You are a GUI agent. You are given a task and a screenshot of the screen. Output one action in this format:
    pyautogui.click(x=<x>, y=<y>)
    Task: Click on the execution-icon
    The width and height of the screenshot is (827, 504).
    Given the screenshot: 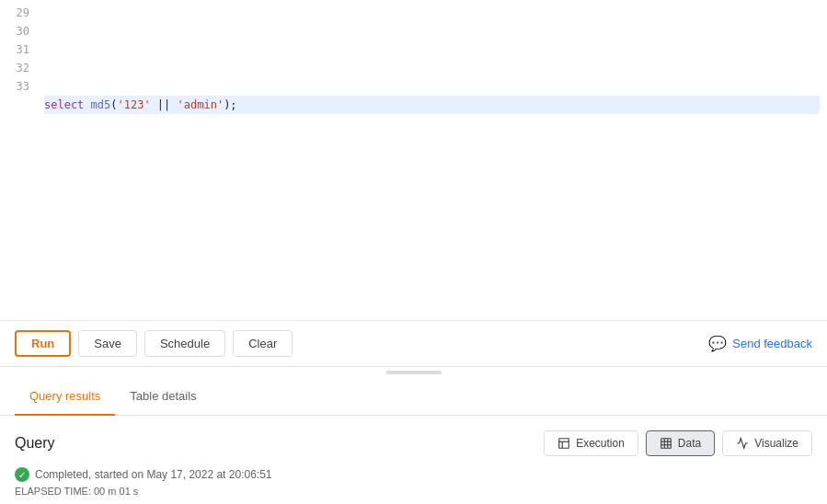 What is the action you would take?
    pyautogui.click(x=564, y=443)
    